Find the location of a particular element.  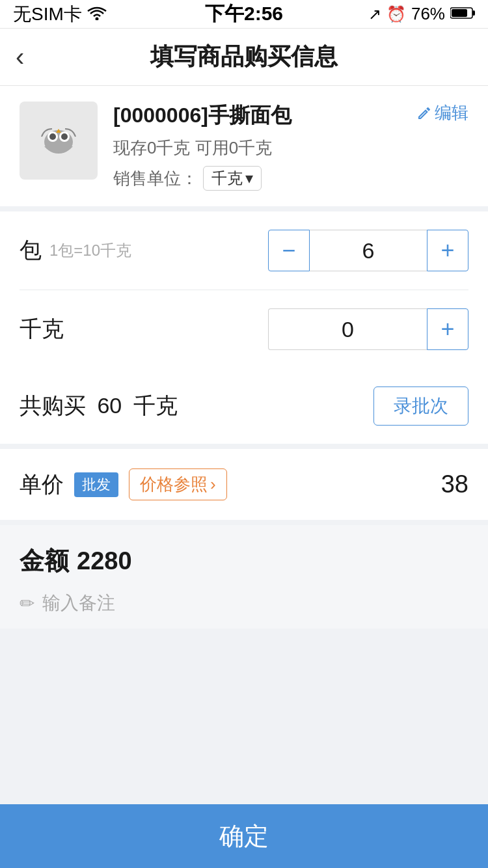

amount-row: 金额 2280 is located at coordinates (244, 561).